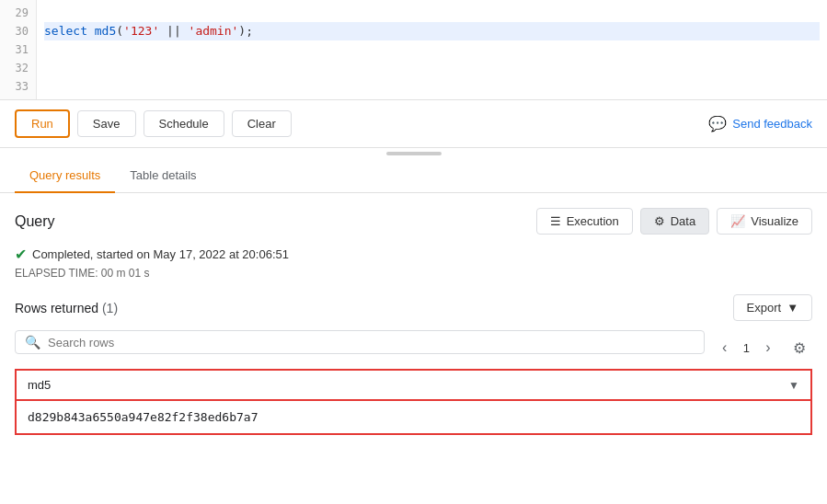 The image size is (827, 504). I want to click on line-33: 33, so click(18, 86).